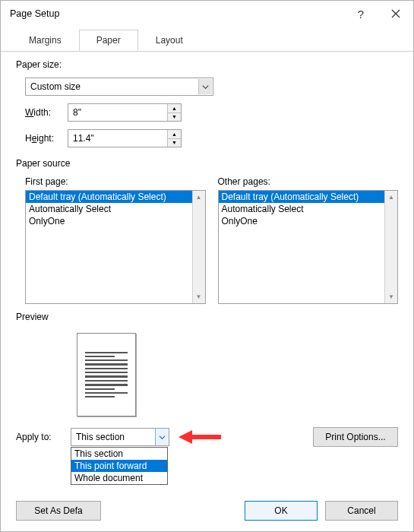 This screenshot has width=414, height=532. Describe the element at coordinates (119, 466) in the screenshot. I see `apply-to-dropdown: This section This point forward Whole do…` at that location.